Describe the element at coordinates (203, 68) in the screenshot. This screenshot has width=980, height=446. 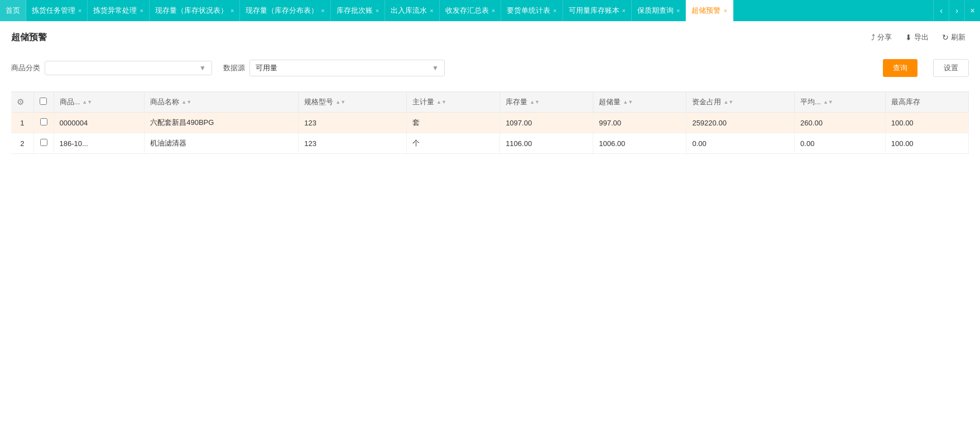
I see `category-arrow-icon: ▼` at that location.